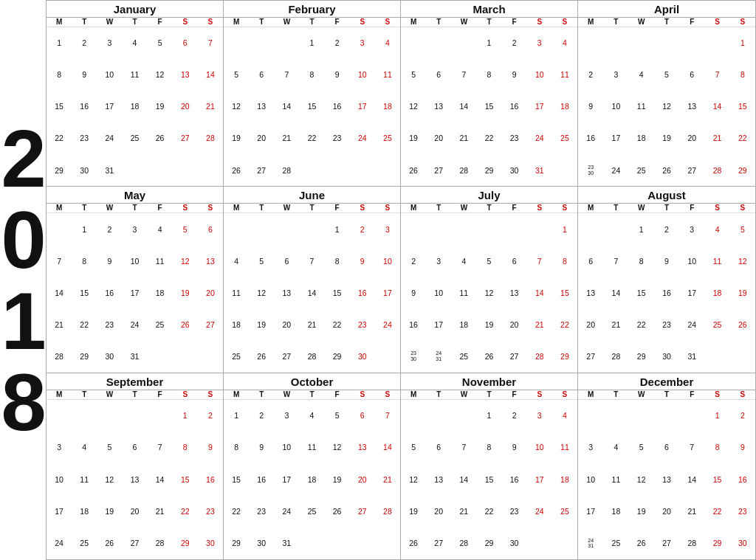  What do you see at coordinates (717, 416) in the screenshot?
I see `day-cell-1: 1` at bounding box center [717, 416].